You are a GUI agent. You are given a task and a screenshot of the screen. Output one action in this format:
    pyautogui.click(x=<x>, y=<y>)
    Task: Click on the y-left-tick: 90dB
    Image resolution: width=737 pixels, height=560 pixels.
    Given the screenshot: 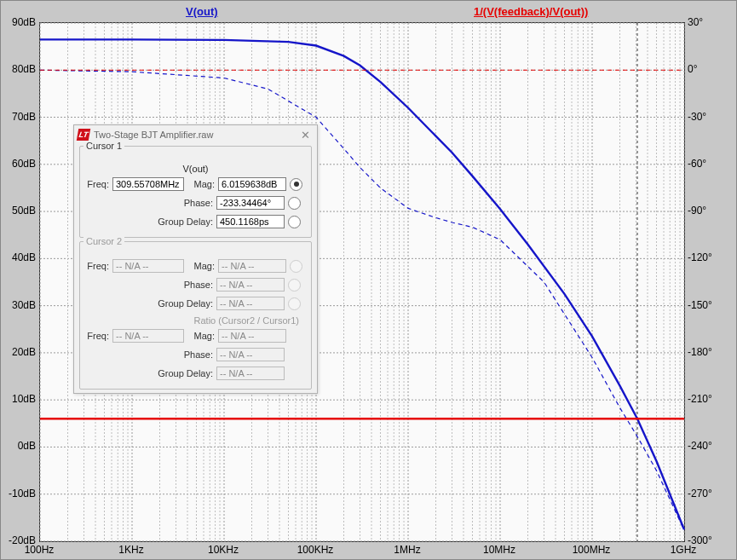 What is the action you would take?
    pyautogui.click(x=19, y=22)
    